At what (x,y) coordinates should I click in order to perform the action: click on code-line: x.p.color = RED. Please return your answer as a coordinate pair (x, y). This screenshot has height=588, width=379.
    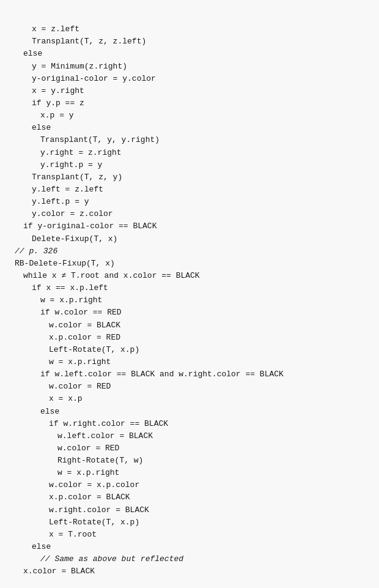
    Looking at the image, I should click on (190, 338).